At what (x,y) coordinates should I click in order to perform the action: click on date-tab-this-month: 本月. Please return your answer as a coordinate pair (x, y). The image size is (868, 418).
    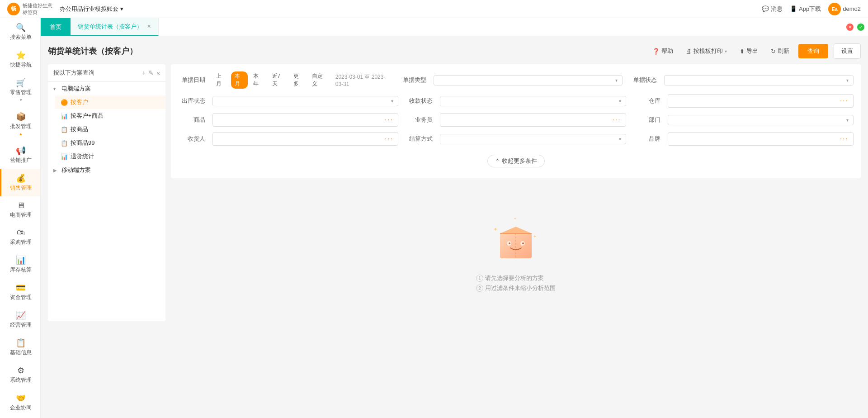
    Looking at the image, I should click on (240, 80).